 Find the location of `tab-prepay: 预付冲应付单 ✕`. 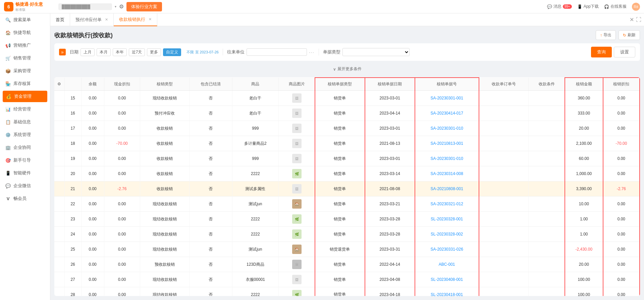

tab-prepay: 预付冲应付单 ✕ is located at coordinates (92, 20).